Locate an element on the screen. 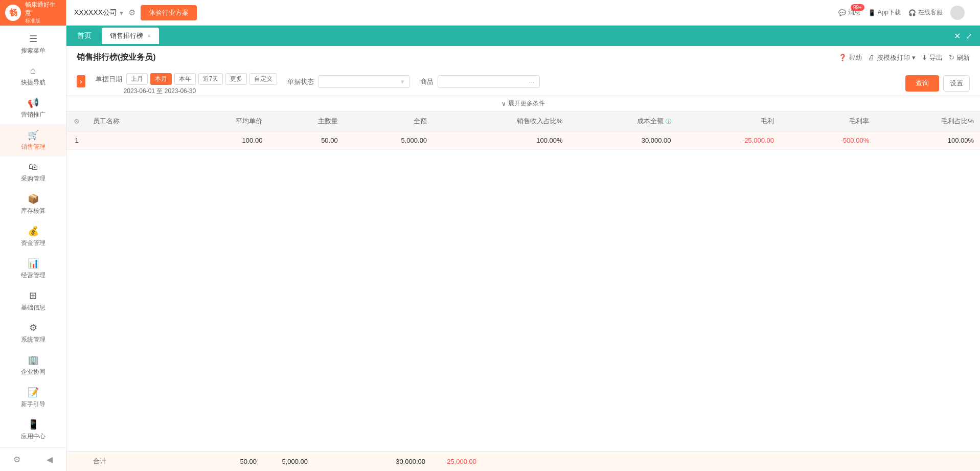 This screenshot has height=471, width=980. print-label: 按模板打印 is located at coordinates (894, 58).